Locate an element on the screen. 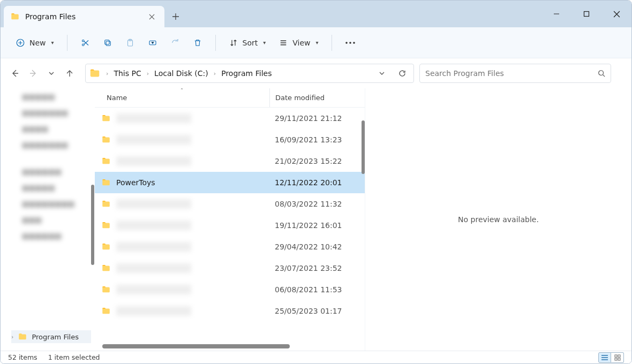 The width and height of the screenshot is (632, 364). refresh-button is located at coordinates (402, 73).